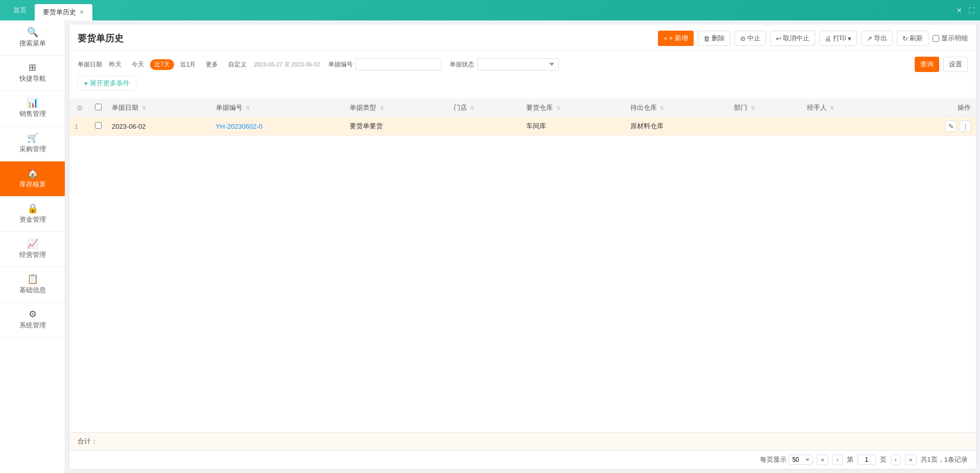  What do you see at coordinates (523, 64) in the screenshot?
I see `filter-row-1: 单据日期 昨天 今天 近7天 近1月 更多 自定义 2023-05-27 至 2…` at bounding box center [523, 64].